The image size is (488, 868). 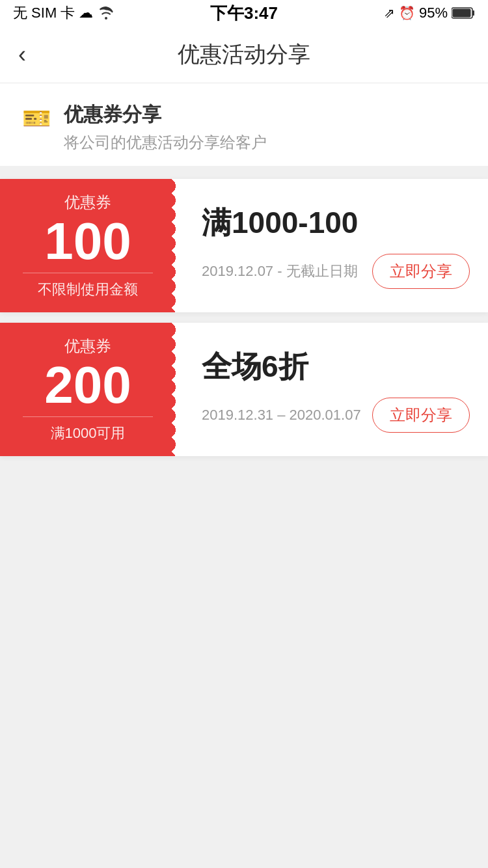 What do you see at coordinates (244, 13) in the screenshot?
I see `status-time: 下午3:47` at bounding box center [244, 13].